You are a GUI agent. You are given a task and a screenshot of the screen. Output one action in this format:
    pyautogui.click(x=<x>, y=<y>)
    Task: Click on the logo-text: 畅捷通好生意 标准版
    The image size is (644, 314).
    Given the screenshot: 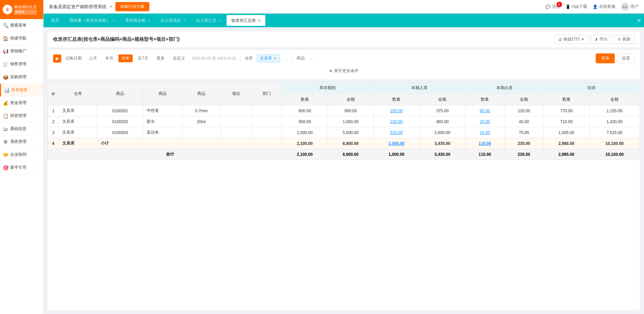 What is the action you would take?
    pyautogui.click(x=26, y=10)
    